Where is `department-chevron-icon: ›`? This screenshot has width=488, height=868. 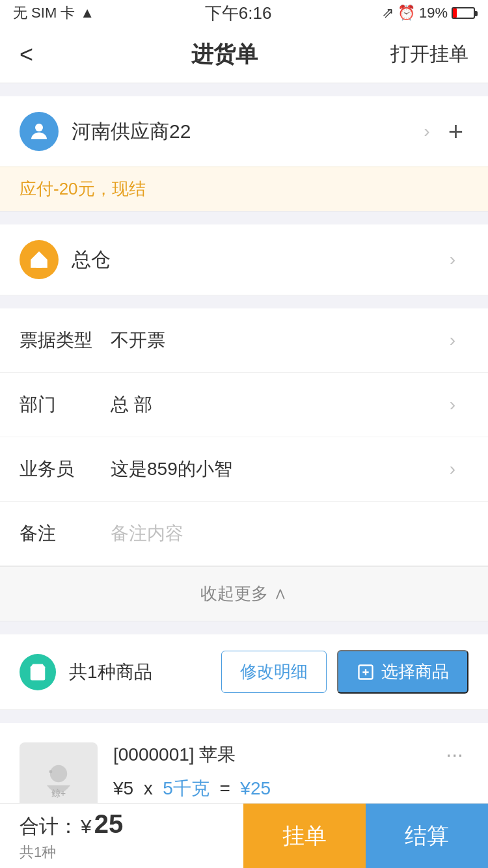
department-chevron-icon: › is located at coordinates (453, 405).